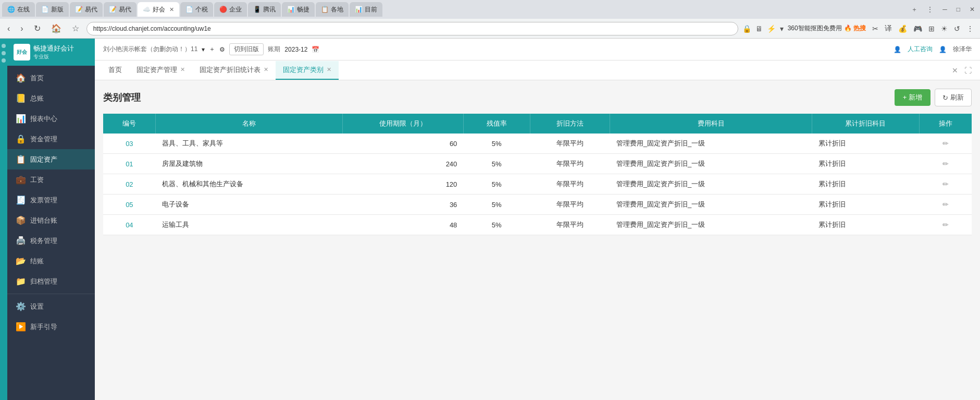 This screenshot has width=980, height=400. Describe the element at coordinates (930, 9) in the screenshot. I see `tab-menu-btn: ⋮` at that location.